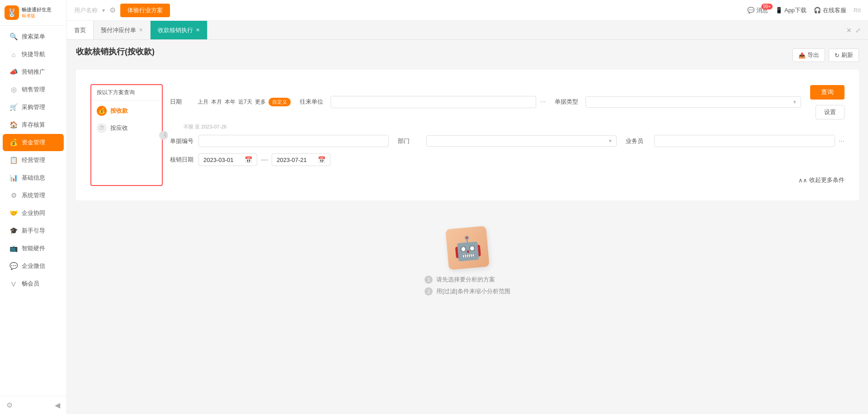  Describe the element at coordinates (33, 90) in the screenshot. I see `sidebar-item-sales: ◎ 销售管理` at that location.